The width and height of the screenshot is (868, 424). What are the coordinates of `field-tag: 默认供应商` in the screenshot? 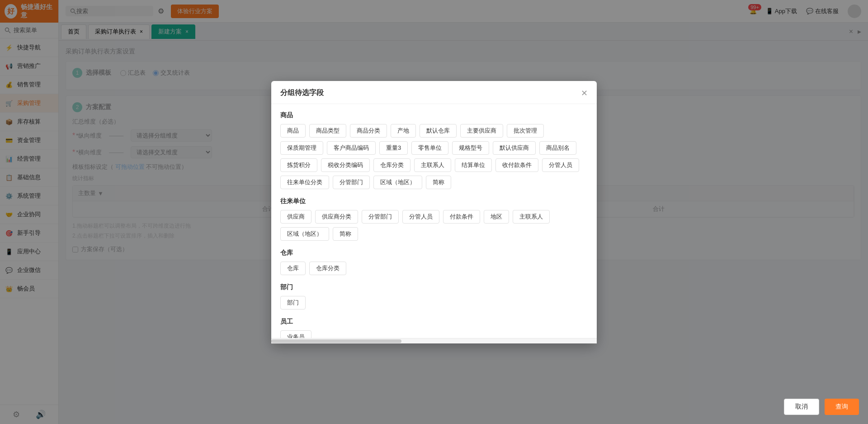 It's located at (514, 148).